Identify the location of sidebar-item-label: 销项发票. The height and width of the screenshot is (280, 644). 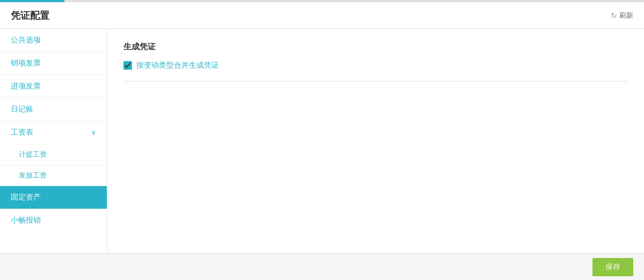
(26, 63).